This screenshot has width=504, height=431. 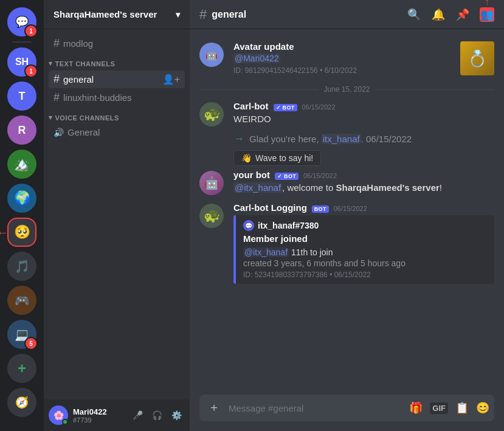 I want to click on deafen-button: 🎧, so click(x=157, y=415).